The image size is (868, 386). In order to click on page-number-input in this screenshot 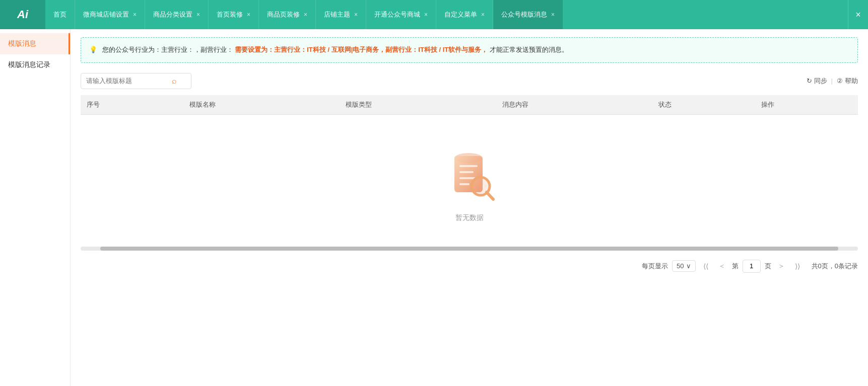, I will do `click(752, 266)`.